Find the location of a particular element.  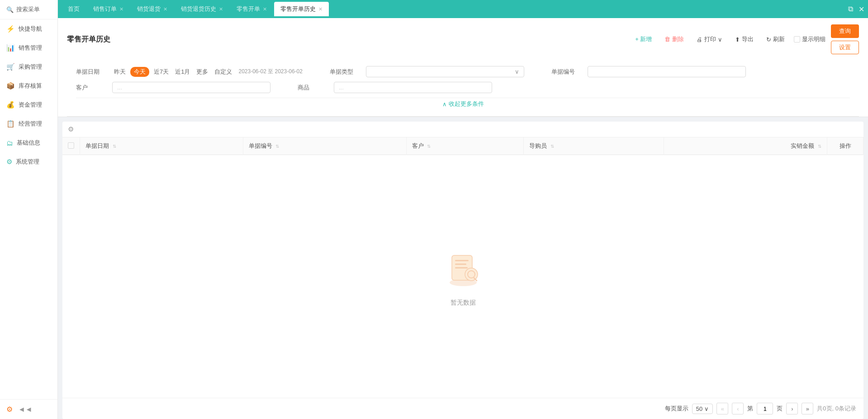

th-guide: 导购员 ⇅ is located at coordinates (594, 146).